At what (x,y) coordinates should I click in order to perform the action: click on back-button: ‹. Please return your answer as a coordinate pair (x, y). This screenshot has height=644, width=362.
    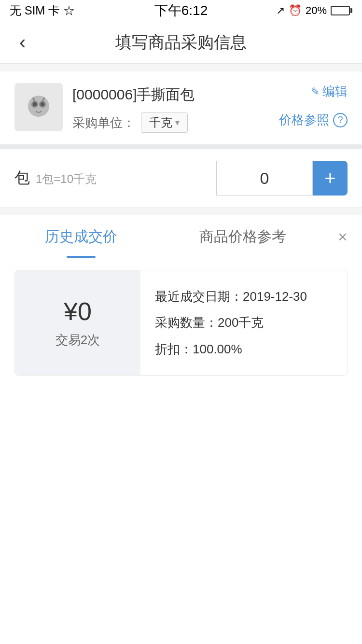
    Looking at the image, I should click on (22, 42).